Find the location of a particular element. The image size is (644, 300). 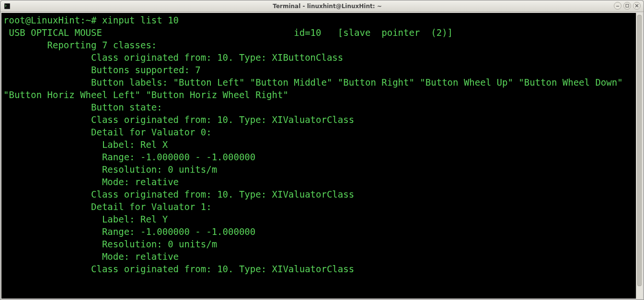

scrollbar is located at coordinates (639, 156).